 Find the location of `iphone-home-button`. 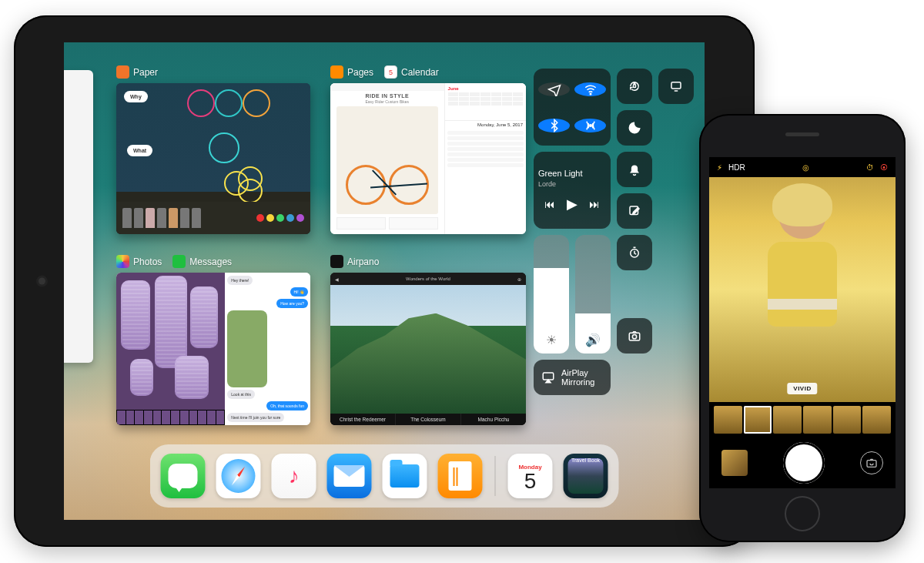

iphone-home-button is located at coordinates (802, 514).